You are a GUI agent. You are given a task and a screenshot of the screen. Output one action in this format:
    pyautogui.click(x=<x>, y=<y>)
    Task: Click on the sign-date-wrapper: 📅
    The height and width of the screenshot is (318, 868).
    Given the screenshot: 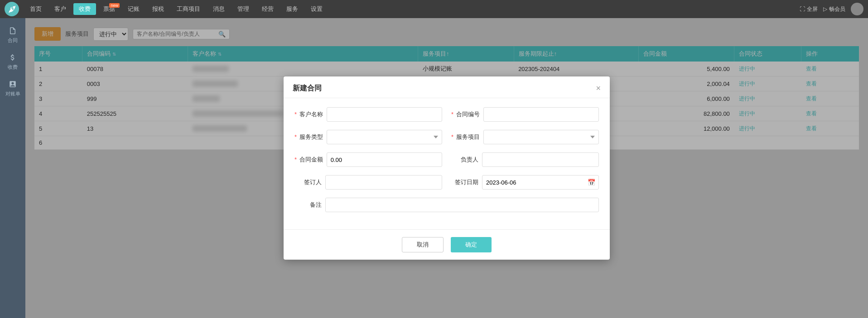 What is the action you would take?
    pyautogui.click(x=540, y=182)
    